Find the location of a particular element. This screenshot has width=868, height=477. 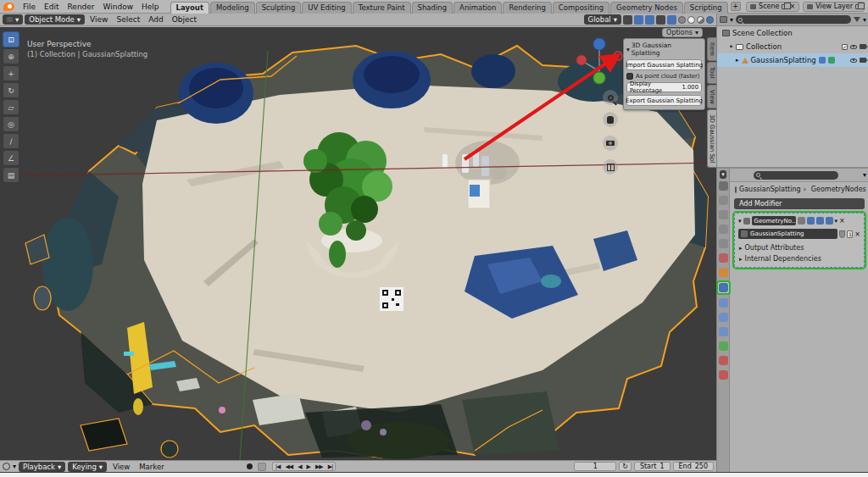

tab-texture-paint: Texture Paint is located at coordinates (381, 8).